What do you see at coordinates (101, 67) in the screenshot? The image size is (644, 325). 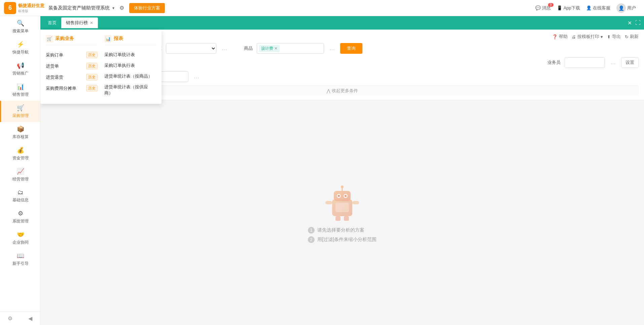 I see `purchase-dropdown-menu: 🛒 采购业务 采购订单 历史 进货单 历史 进货退货 历史` at bounding box center [101, 67].